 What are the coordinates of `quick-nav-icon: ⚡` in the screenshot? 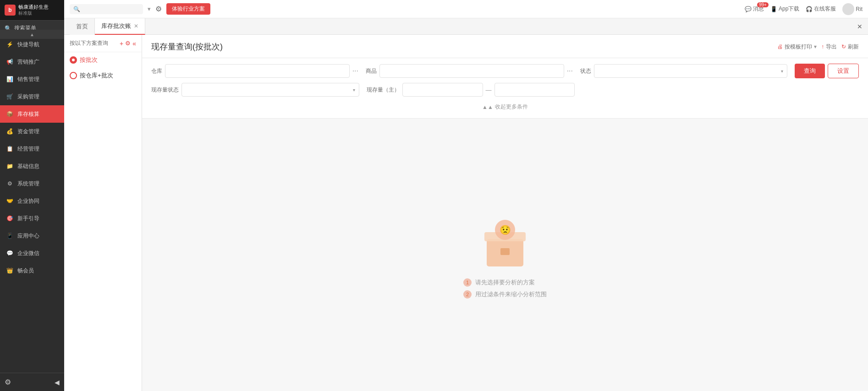 It's located at (10, 44).